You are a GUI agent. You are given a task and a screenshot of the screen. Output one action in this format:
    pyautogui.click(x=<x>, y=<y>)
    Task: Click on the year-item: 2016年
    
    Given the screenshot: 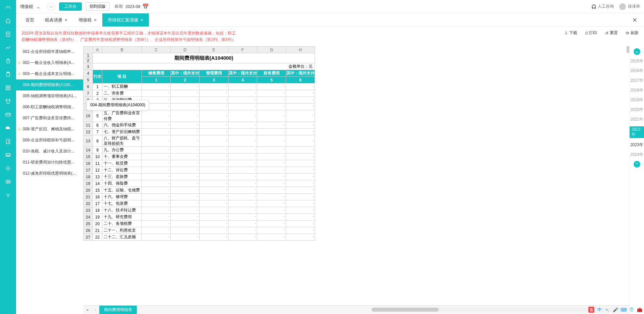 What is the action you would take?
    pyautogui.click(x=637, y=71)
    